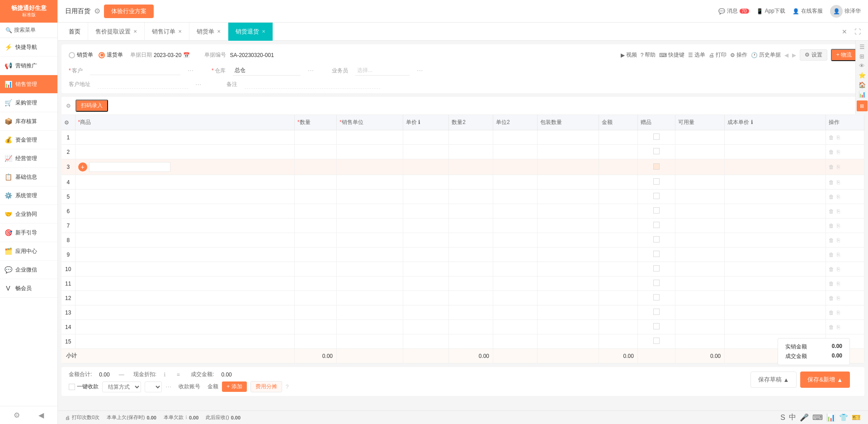 This screenshot has width=868, height=424. What do you see at coordinates (831, 138) in the screenshot?
I see `delete-icon-1: 🗑` at bounding box center [831, 138].